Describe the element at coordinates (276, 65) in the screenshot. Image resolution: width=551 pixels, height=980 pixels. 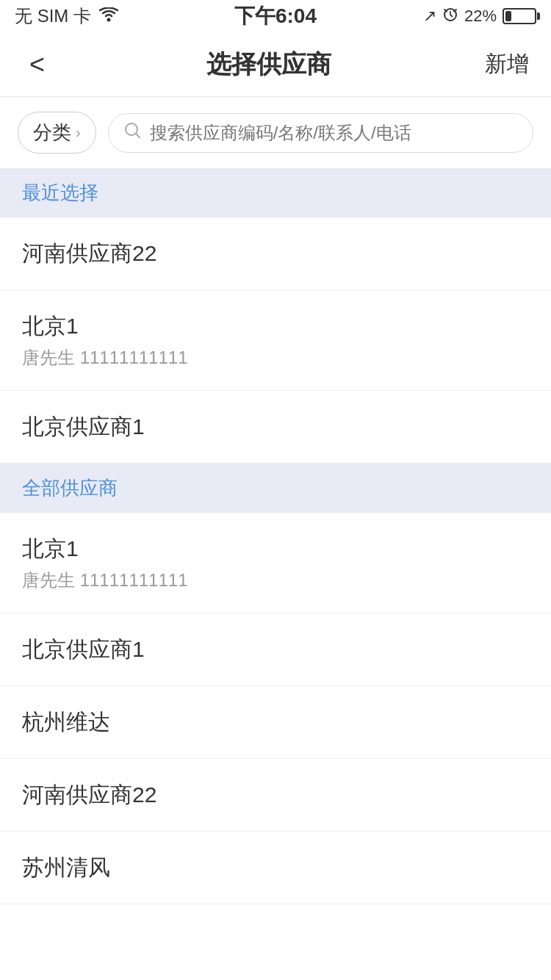
I see `nav-bar: < 选择供应商 新增` at that location.